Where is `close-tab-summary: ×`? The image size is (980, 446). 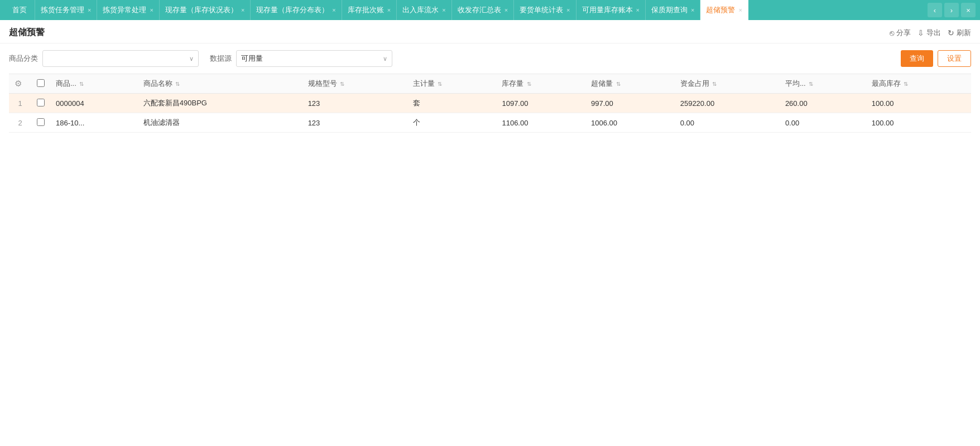 close-tab-summary: × is located at coordinates (506, 10).